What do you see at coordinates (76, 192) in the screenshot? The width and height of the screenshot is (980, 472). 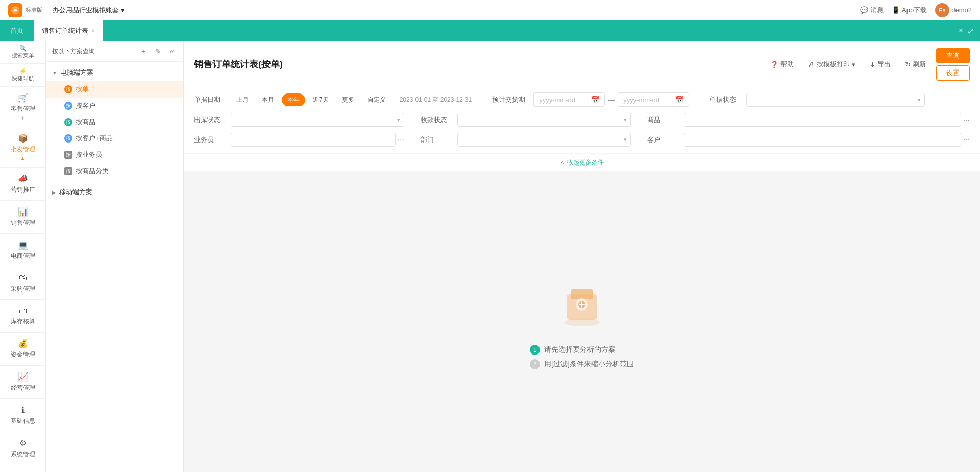 I see `tree-mobile-label: 移动端方案` at bounding box center [76, 192].